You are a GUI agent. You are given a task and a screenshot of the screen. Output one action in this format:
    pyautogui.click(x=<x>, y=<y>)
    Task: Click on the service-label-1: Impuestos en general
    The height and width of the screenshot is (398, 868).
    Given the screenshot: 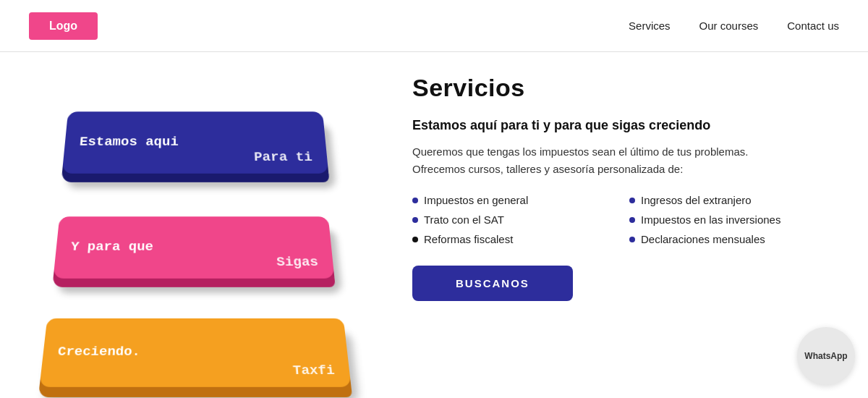 What is the action you would take?
    pyautogui.click(x=476, y=200)
    